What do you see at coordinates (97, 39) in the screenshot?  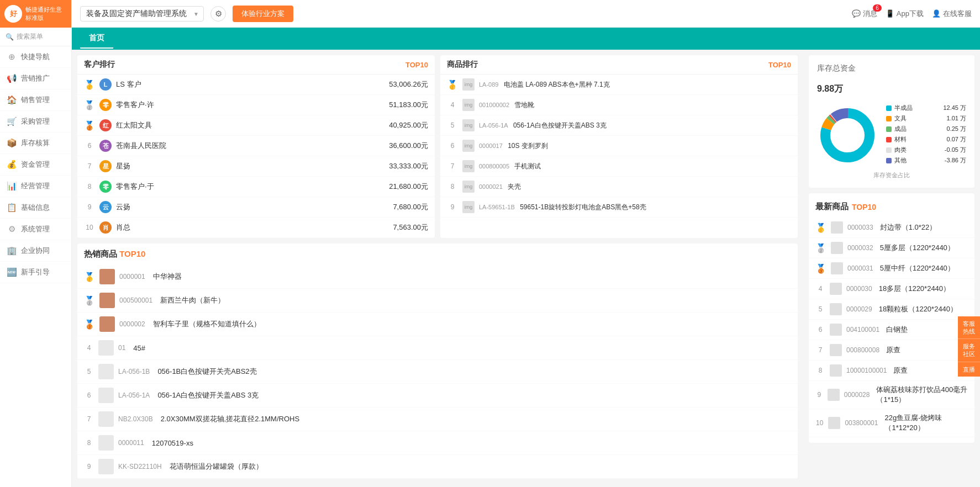 I see `tab-home: 首页` at bounding box center [97, 39].